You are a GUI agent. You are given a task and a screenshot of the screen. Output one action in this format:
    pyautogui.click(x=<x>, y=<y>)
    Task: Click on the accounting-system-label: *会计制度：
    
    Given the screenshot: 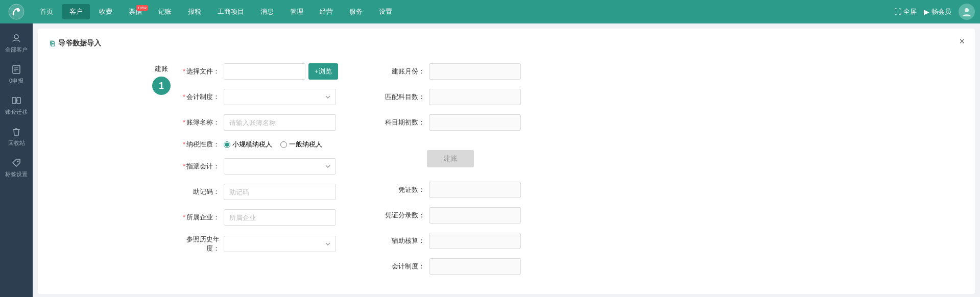 What is the action you would take?
    pyautogui.click(x=199, y=97)
    